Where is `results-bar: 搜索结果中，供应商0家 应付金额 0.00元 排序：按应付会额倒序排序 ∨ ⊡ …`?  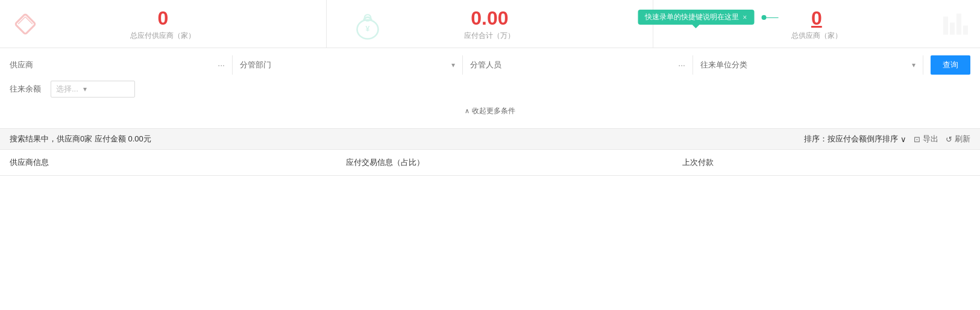 results-bar: 搜索结果中，供应商0家 应付金额 0.00元 排序：按应付会额倒序排序 ∨ ⊡ … is located at coordinates (490, 140).